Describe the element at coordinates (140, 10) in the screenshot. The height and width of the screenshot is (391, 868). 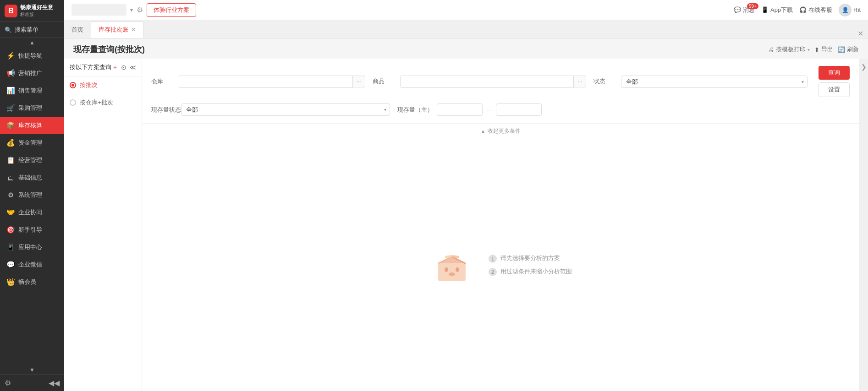
I see `topbar-settings-icon: ⚙` at that location.